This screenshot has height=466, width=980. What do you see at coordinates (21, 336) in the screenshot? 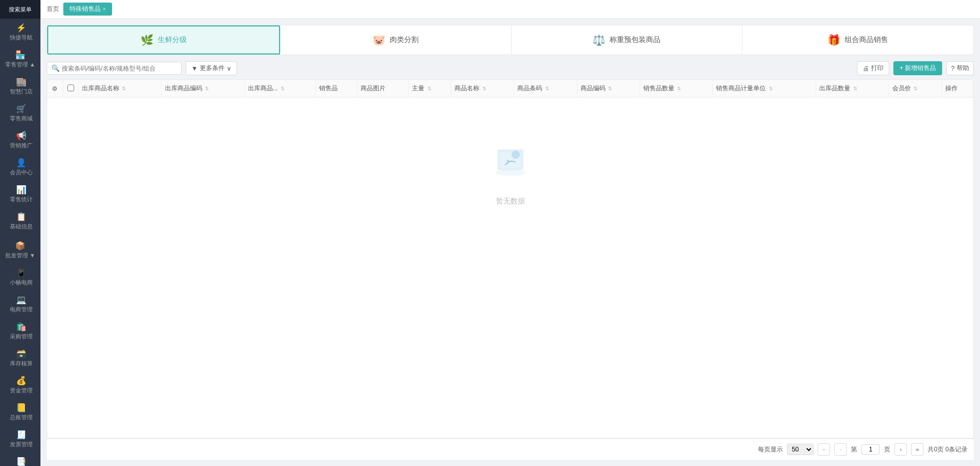
I see `sidebar-item-label: 采购管理` at bounding box center [21, 336].